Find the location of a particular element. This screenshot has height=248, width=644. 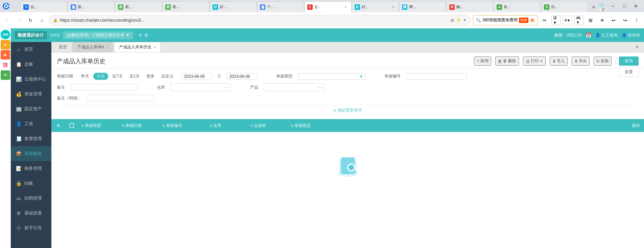

back-button: ← is located at coordinates (7, 20).